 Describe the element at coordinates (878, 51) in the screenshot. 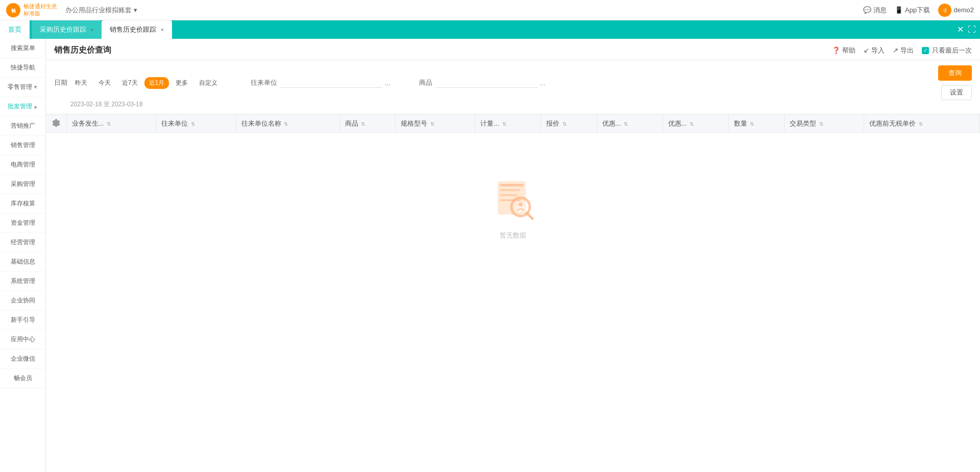

I see `import-label: 导入` at that location.